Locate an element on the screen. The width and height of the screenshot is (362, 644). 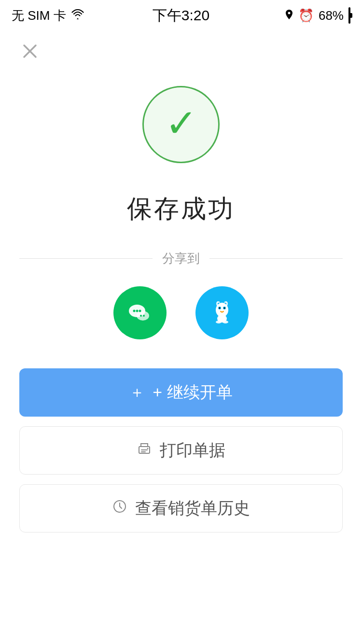
no-sim-text: 无 SIM 卡 is located at coordinates (39, 15).